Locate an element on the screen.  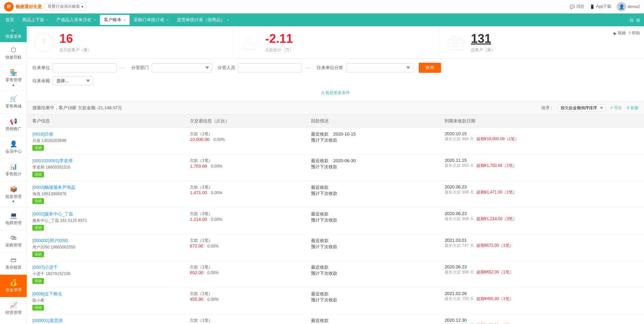
table-row: [000001]黄思源 黄思源 13552700226 现销 欠款（1笔） 42… is located at coordinates (335, 319).